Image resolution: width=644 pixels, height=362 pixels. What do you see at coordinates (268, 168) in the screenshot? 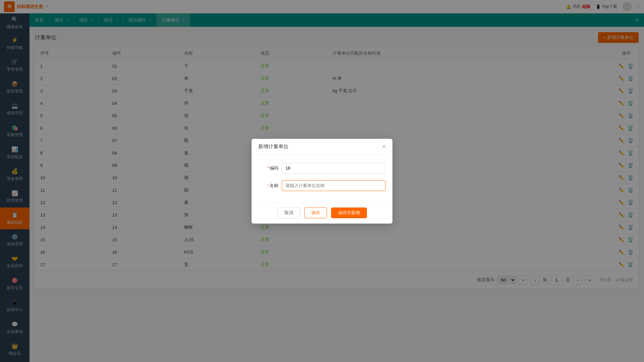
I see `code-required: *` at bounding box center [268, 168].